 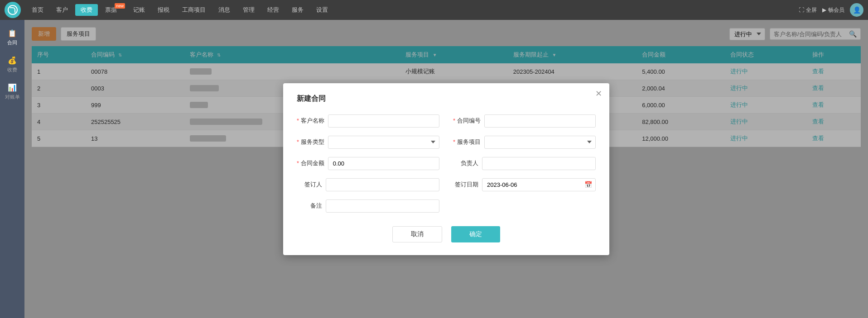 What do you see at coordinates (382, 185) in the screenshot?
I see `signer-input` at bounding box center [382, 185].